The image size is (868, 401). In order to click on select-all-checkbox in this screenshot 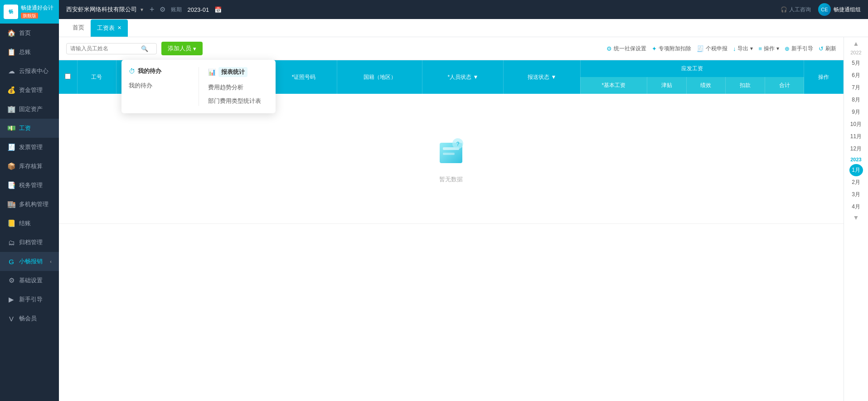, I will do `click(68, 76)`.